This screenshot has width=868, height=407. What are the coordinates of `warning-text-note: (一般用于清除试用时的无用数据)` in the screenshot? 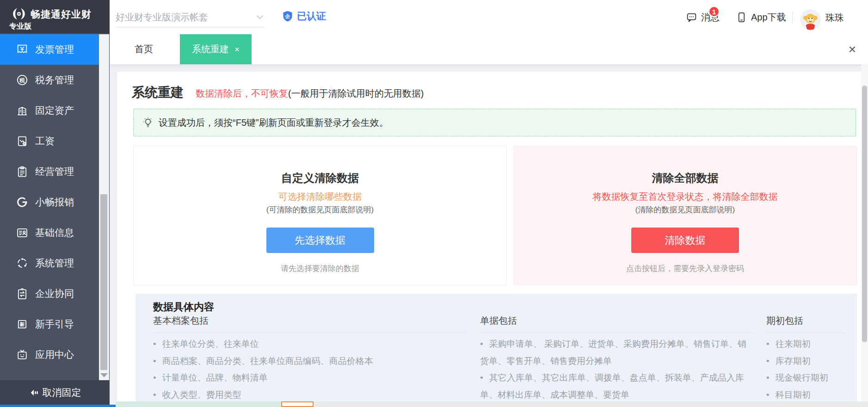 It's located at (356, 93).